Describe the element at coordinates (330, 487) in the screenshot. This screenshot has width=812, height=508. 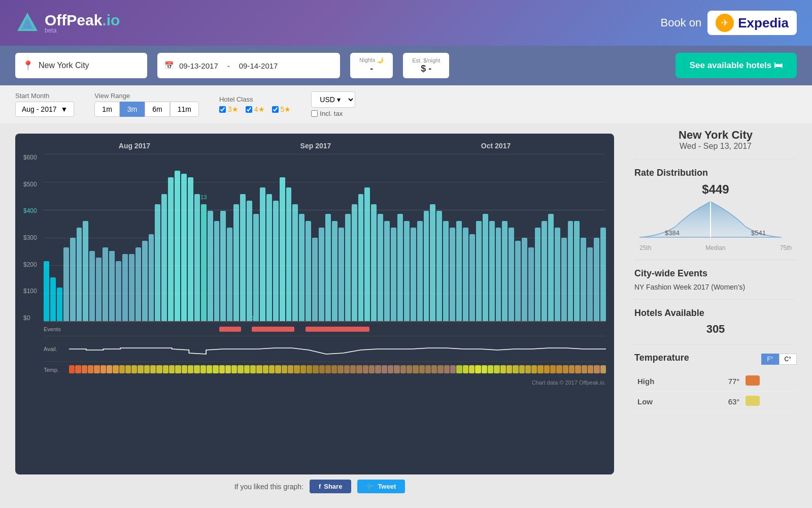
I see `facebook-share-button: f Share` at that location.